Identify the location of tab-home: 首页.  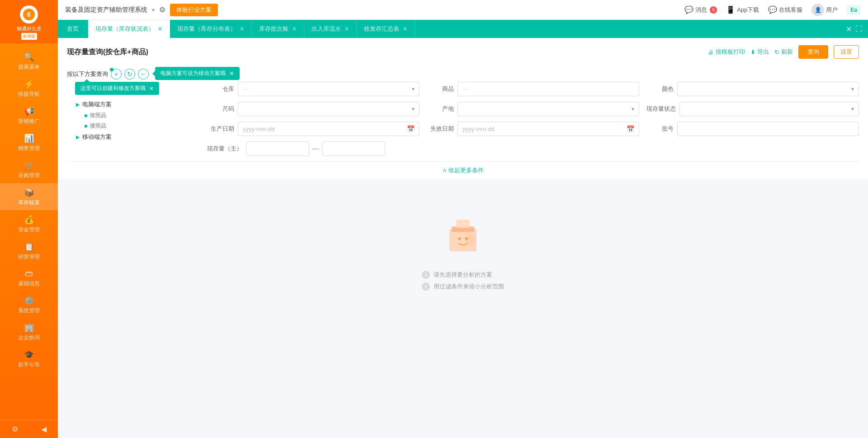
(73, 29).